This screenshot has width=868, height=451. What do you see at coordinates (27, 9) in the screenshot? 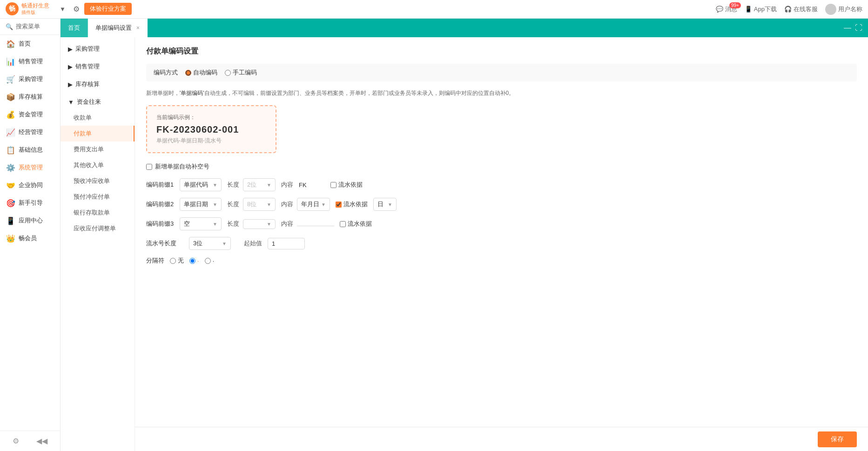
I see `logo: 畅 畅通好生意 插件版` at bounding box center [27, 9].